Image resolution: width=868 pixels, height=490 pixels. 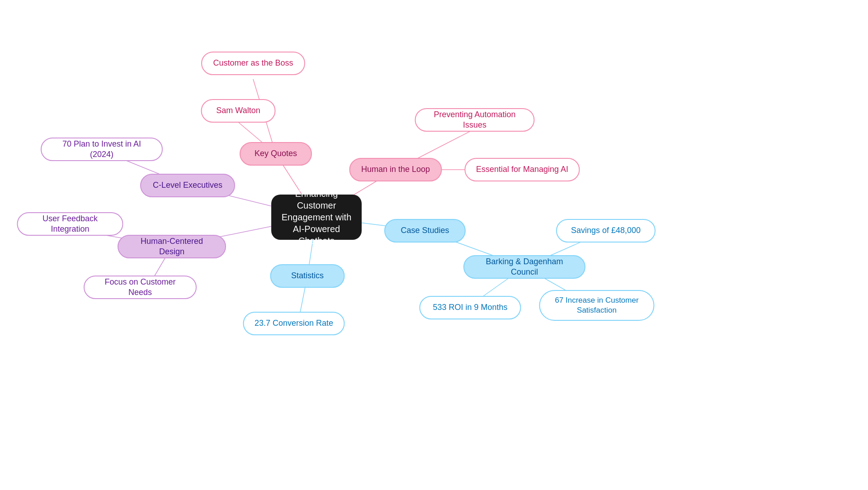 What do you see at coordinates (294, 323) in the screenshot?
I see `conversion-rate-label: 23.7 Conversion Rate` at bounding box center [294, 323].